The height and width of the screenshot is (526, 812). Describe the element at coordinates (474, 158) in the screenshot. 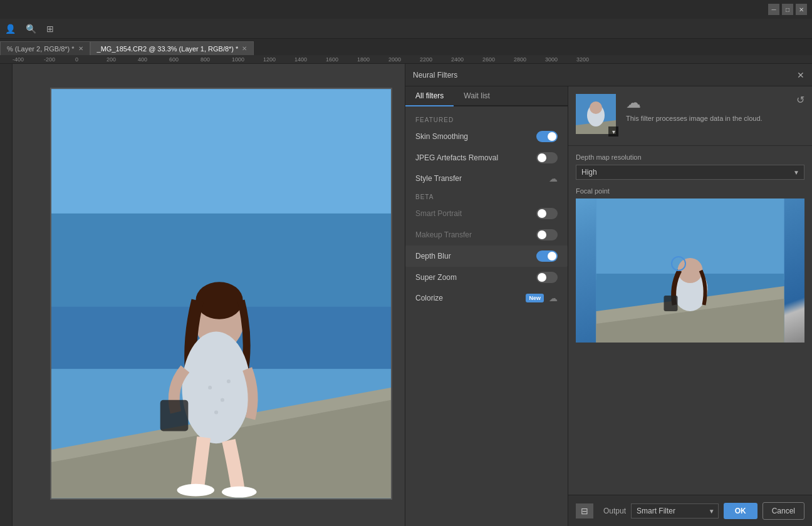

I see `filter-name-jpeg-artefacts: JPEG Artefacts Removal` at that location.